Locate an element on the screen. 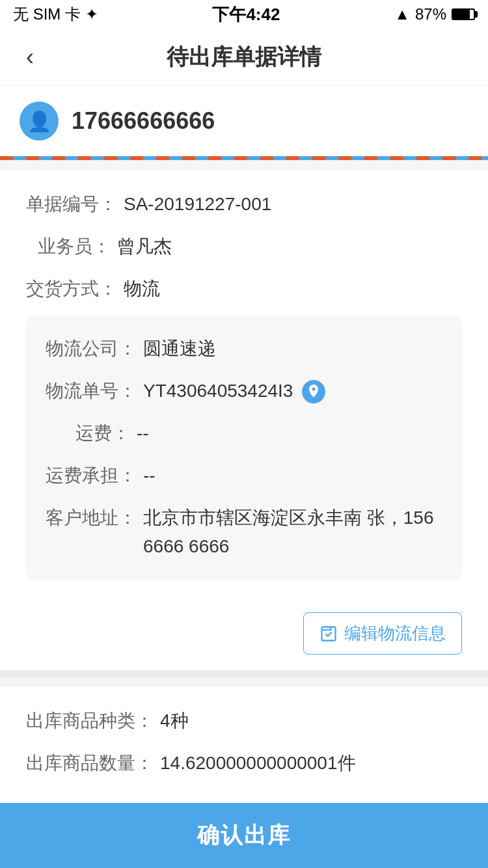 This screenshot has height=868, width=488. freight-label: 运费： is located at coordinates (91, 433).